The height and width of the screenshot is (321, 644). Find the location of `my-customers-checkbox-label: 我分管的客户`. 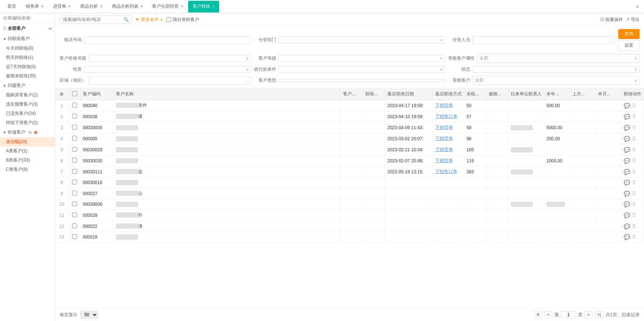

my-customers-checkbox-label: 我分管的客户 is located at coordinates (183, 20).